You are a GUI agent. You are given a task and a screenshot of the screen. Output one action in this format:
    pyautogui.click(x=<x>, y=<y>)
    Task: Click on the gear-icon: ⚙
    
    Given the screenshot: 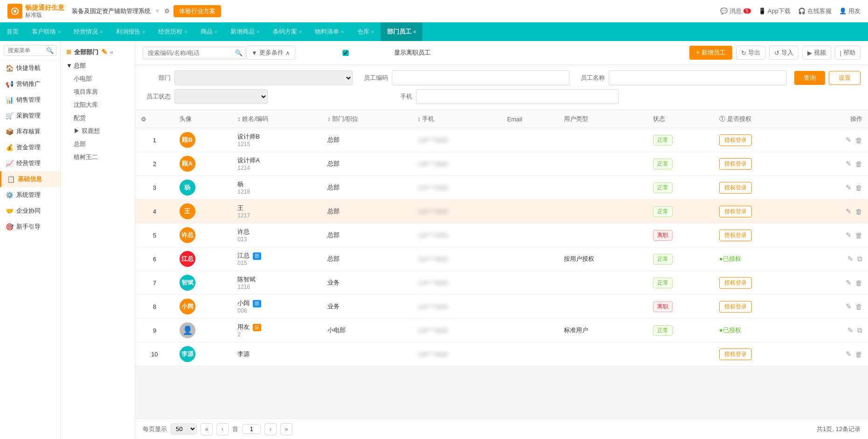 What is the action you would take?
    pyautogui.click(x=167, y=11)
    